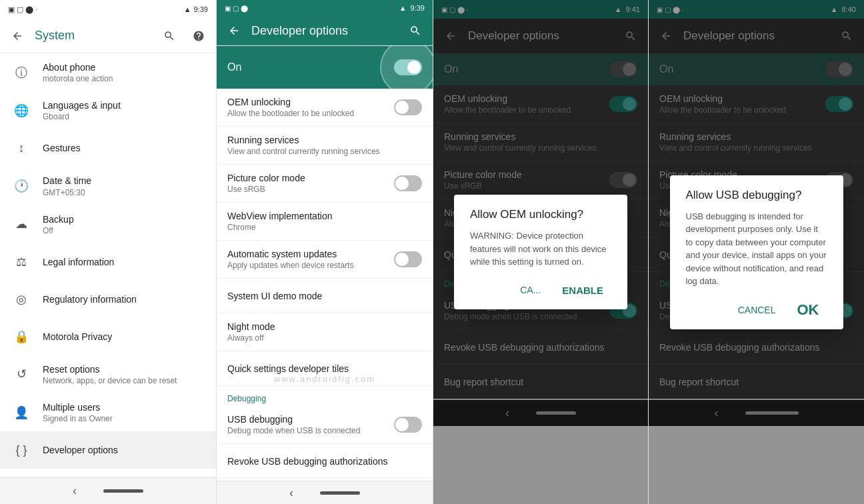  I want to click on multiple-users-title: Multiple users, so click(124, 407).